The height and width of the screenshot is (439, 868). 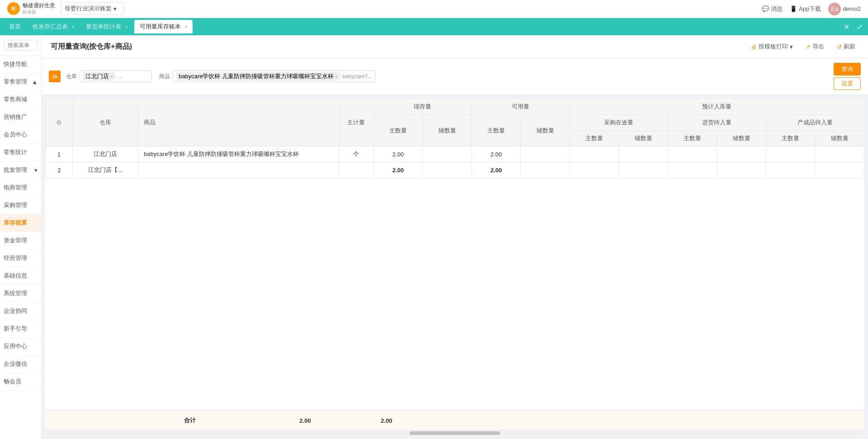 I want to click on horizontal-scrollbar, so click(x=455, y=433).